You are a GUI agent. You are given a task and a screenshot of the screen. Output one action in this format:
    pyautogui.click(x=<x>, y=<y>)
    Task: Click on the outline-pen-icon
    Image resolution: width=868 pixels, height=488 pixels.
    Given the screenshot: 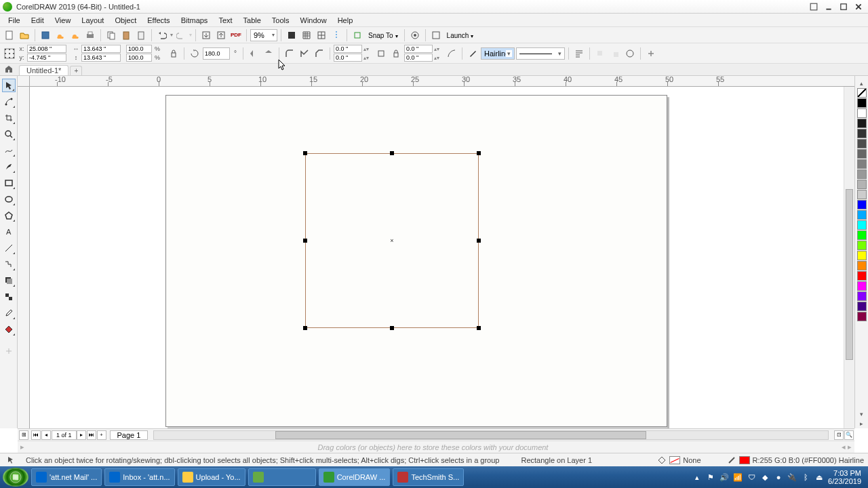 What is the action you would take?
    pyautogui.click(x=473, y=54)
    